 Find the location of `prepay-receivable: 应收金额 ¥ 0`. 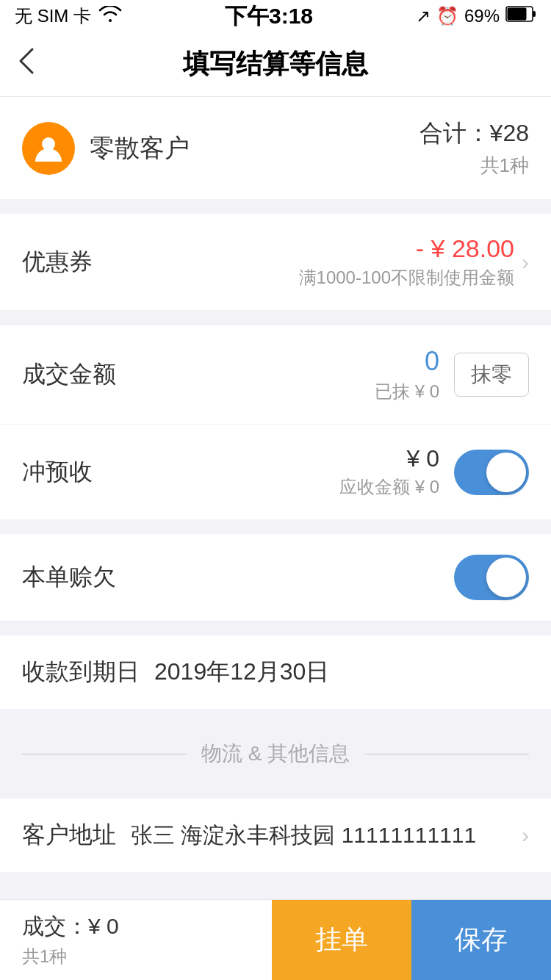

prepay-receivable: 应收金额 ¥ 0 is located at coordinates (389, 487).